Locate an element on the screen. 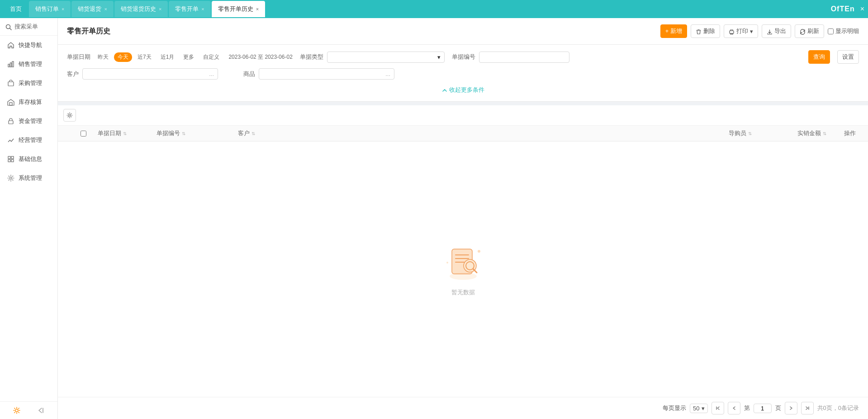  sidebar: 搜索采单 快捷导航 销售管理 采购管理 库存核算 is located at coordinates (29, 219).